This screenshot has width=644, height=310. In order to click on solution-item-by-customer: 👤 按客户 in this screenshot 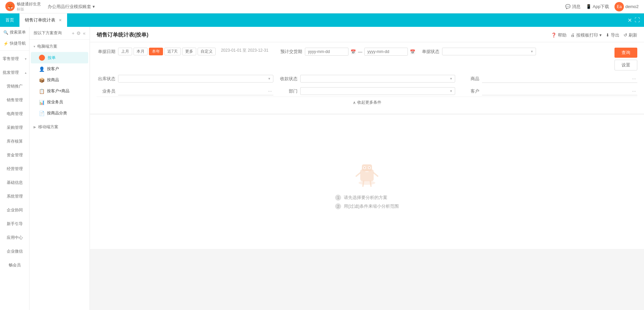, I will do `click(60, 69)`.